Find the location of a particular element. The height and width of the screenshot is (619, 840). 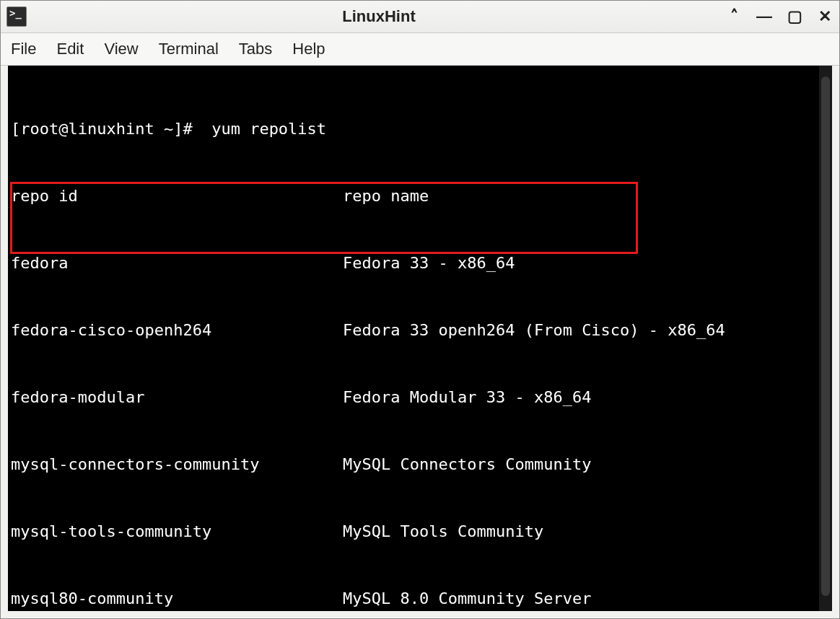

window-title: LinuxHint is located at coordinates (379, 17).